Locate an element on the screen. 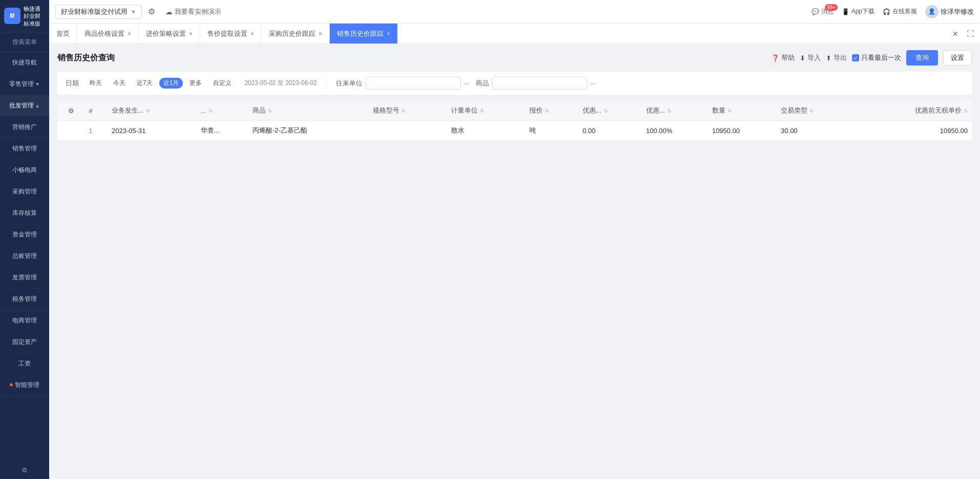  user-menu: 👤 徐泽华修改 is located at coordinates (949, 12).